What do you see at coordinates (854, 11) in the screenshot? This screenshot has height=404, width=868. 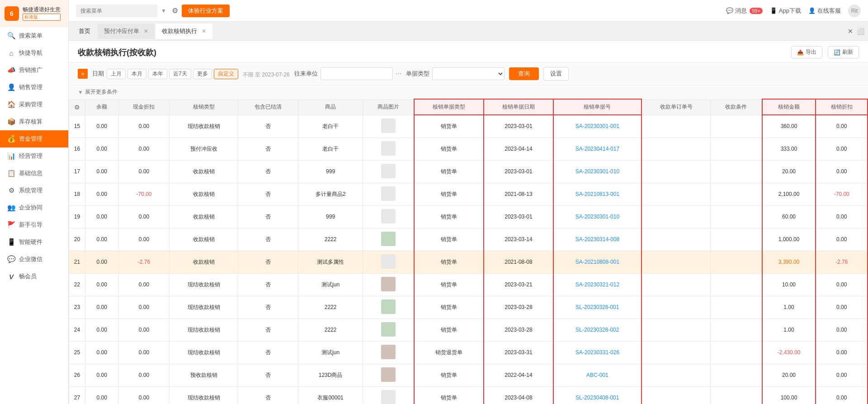 I see `avatar: Rit` at bounding box center [854, 11].